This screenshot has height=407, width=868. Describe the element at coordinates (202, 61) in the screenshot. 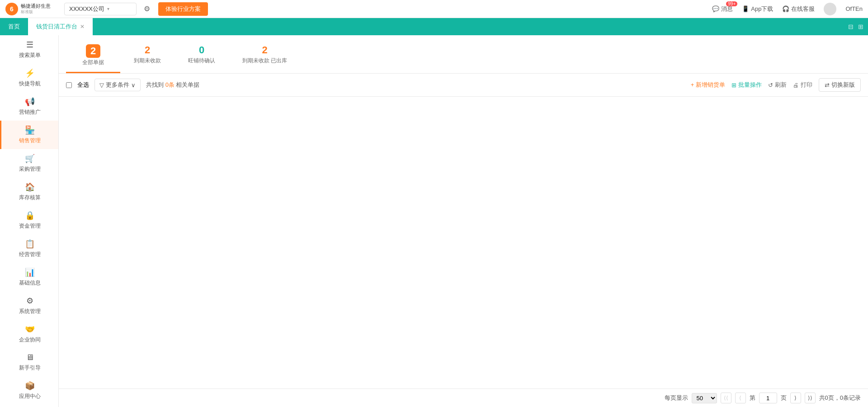

I see `stat-label-pending: 旺铺待确认` at that location.